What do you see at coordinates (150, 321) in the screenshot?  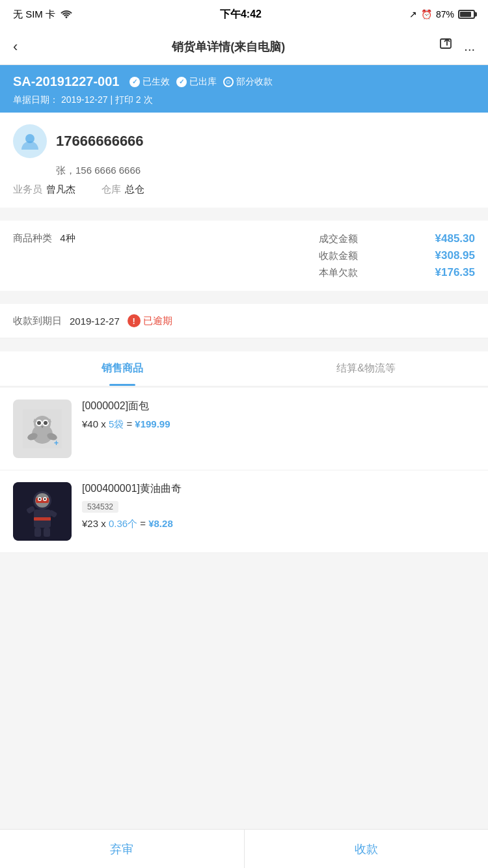 I see `overdue-badge: ! 已逾期` at bounding box center [150, 321].